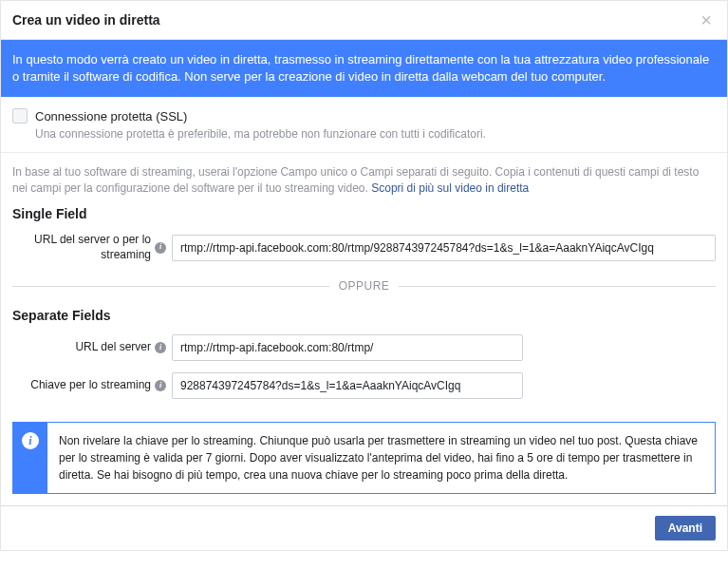 Image resolution: width=728 pixels, height=569 pixels. I want to click on ssl-checkbox-row: Connessione protetta (SSL), so click(364, 116).